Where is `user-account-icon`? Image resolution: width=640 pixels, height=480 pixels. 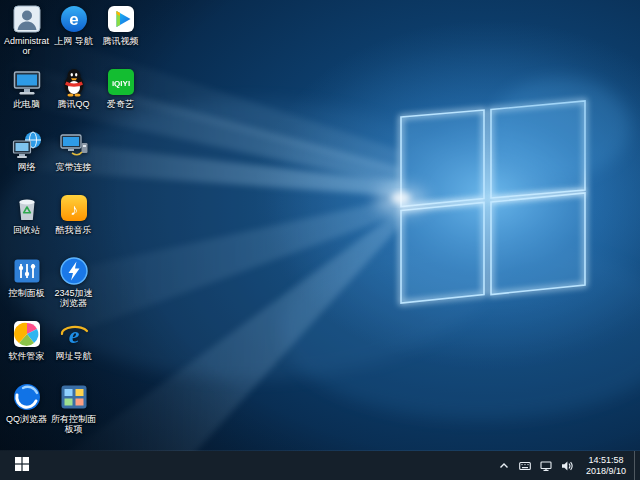 user-account-icon is located at coordinates (27, 19).